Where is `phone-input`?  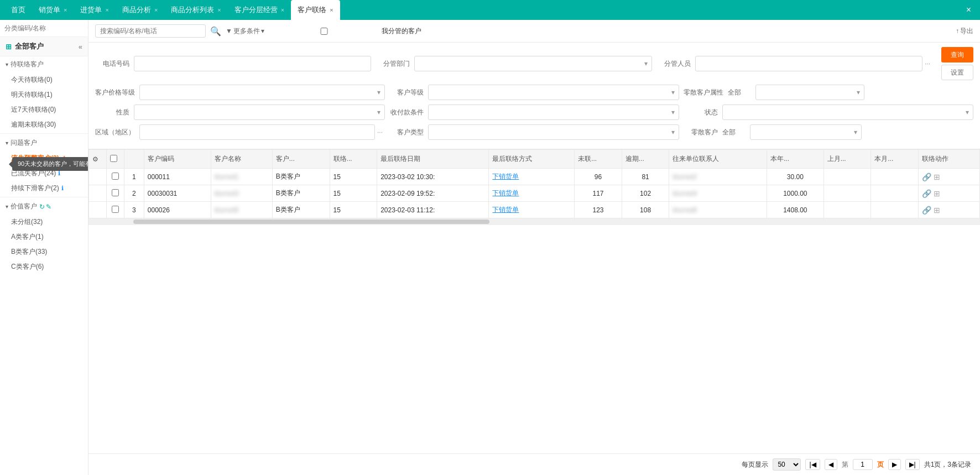
phone-input is located at coordinates (252, 64).